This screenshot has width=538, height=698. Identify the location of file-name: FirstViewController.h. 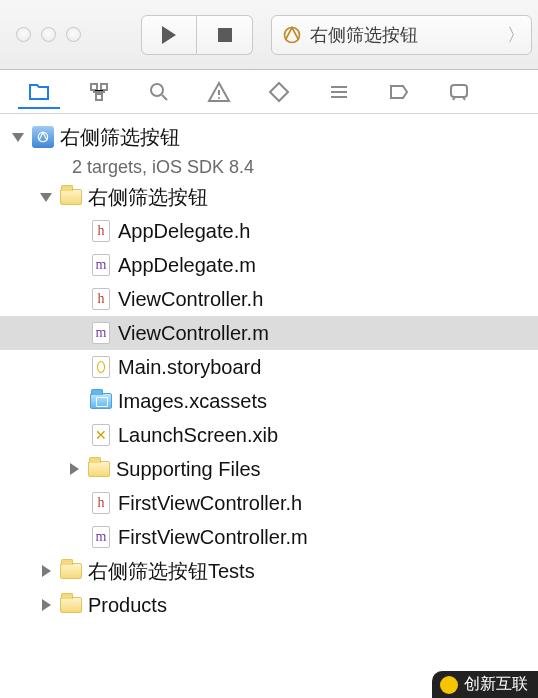
(210, 504).